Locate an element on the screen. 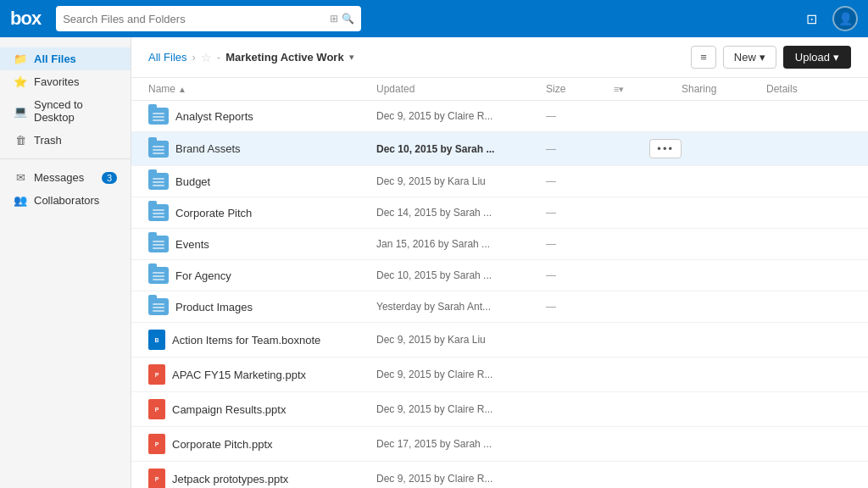 This screenshot has height=488, width=868. file-updated: Dec 14, 2015 by Sarah ... is located at coordinates (461, 213).